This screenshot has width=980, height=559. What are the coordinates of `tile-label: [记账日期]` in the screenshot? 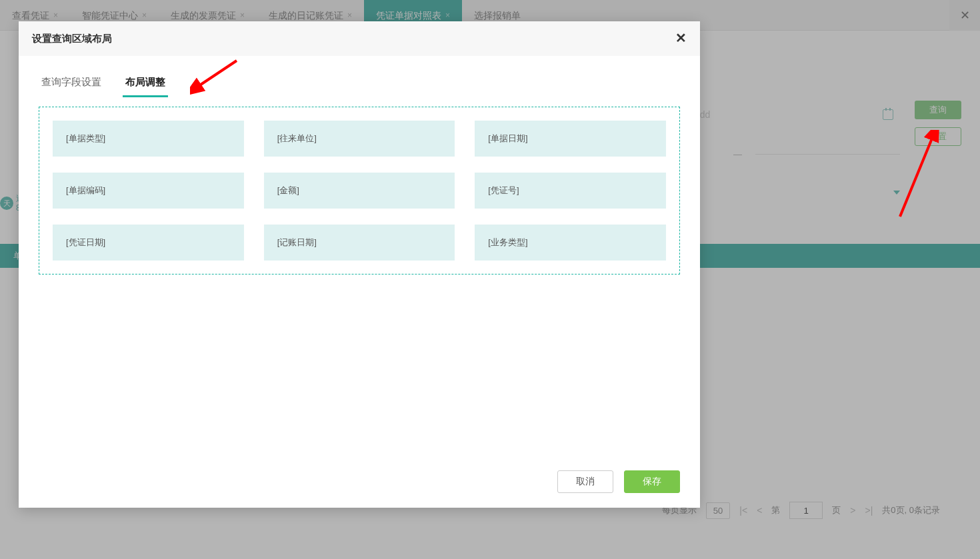 It's located at (297, 243).